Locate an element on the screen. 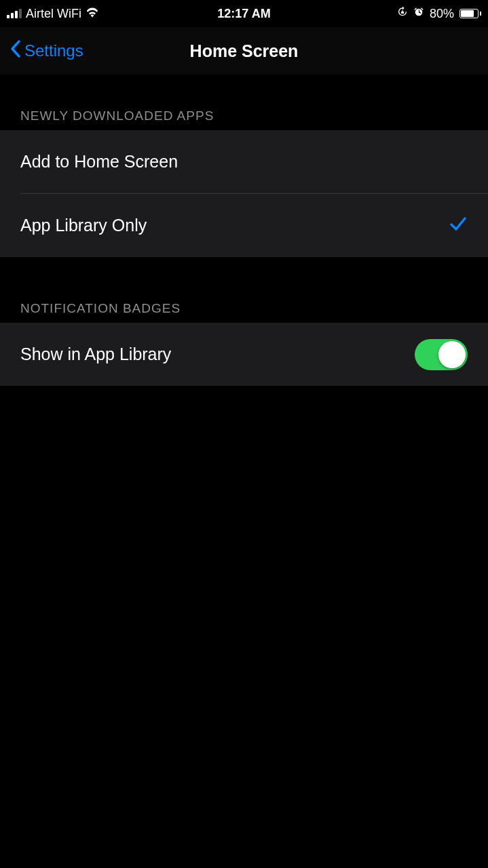  status-time: 12:17 AM is located at coordinates (244, 14).